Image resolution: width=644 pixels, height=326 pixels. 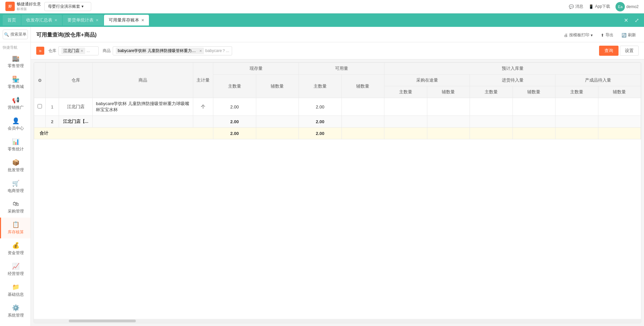 What do you see at coordinates (82, 51) in the screenshot?
I see `warehouse-tag-close: ✕` at bounding box center [82, 51].